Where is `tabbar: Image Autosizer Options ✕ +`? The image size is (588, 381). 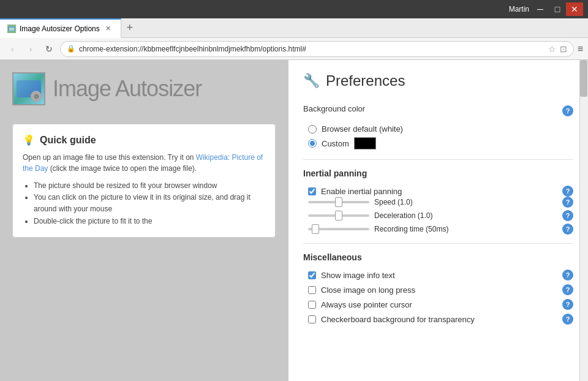 tabbar: Image Autosizer Options ✕ + is located at coordinates (294, 28).